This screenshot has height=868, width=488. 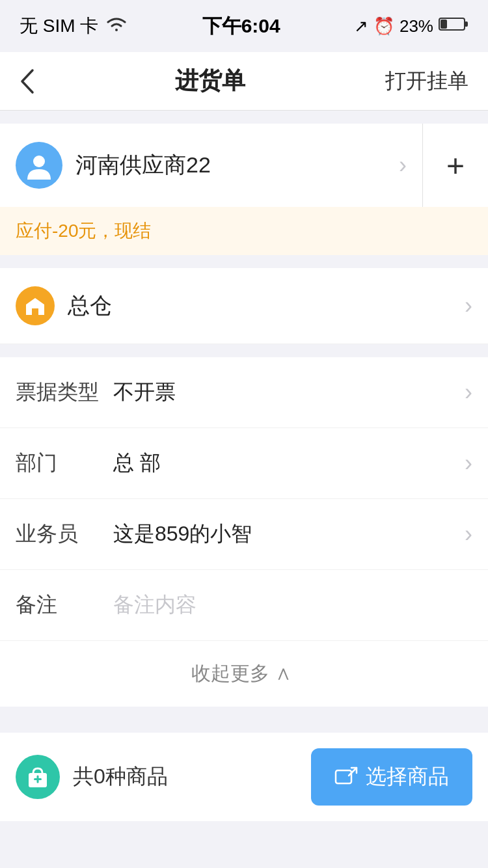 I want to click on add-supplier-button: +, so click(x=455, y=165).